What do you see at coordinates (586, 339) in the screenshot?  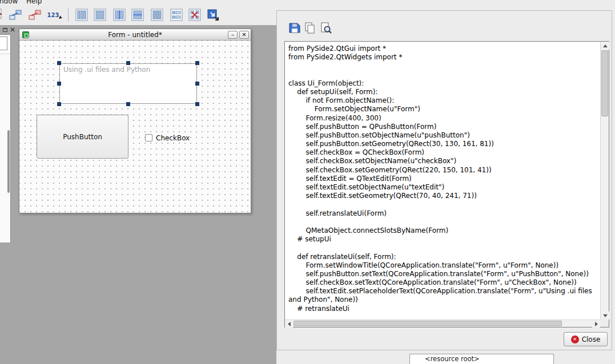 I see `dialog-close-button: ✕ Close` at bounding box center [586, 339].